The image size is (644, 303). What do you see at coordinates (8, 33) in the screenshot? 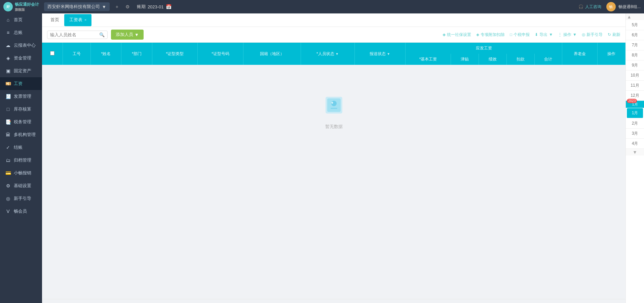
I see `ledger-icon: ≡` at bounding box center [8, 33].